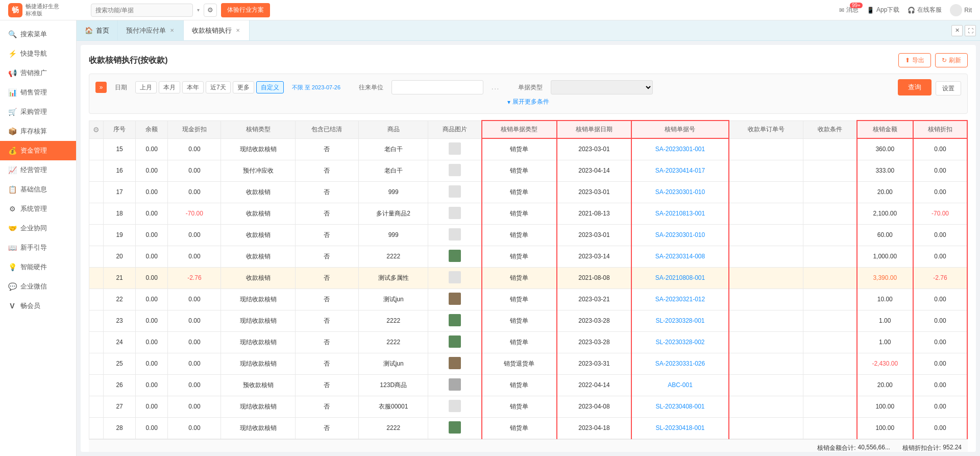 Image resolution: width=980 pixels, height=456 pixels. Describe the element at coordinates (119, 235) in the screenshot. I see `td-seq: 19` at that location.